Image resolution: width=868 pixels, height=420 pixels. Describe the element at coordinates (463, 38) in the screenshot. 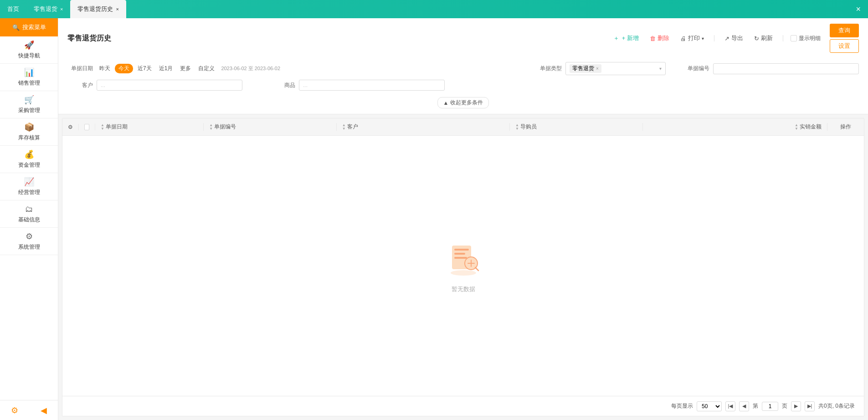

I see `page-title-row: 零售退货历史 ＋ + 新增 🗑 删除 🖨 打印 ▾` at that location.